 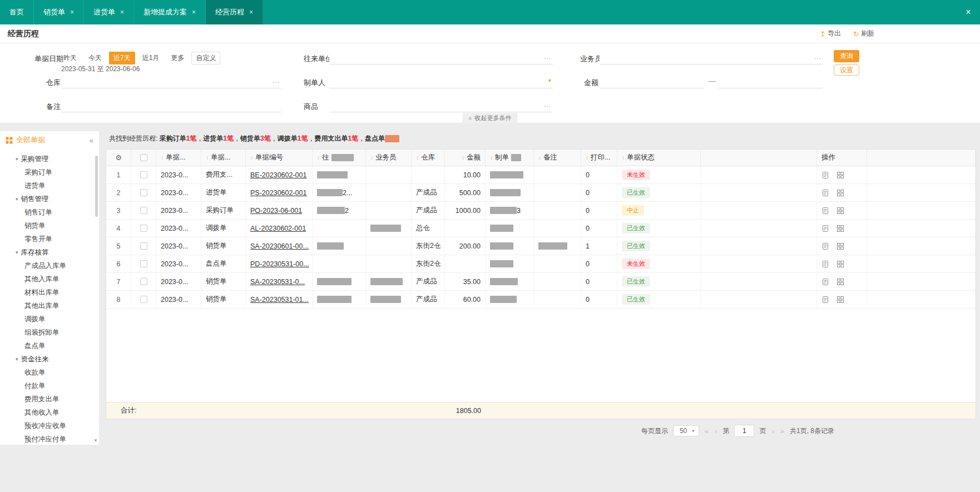 I want to click on partner-input: ..., so click(x=441, y=58).